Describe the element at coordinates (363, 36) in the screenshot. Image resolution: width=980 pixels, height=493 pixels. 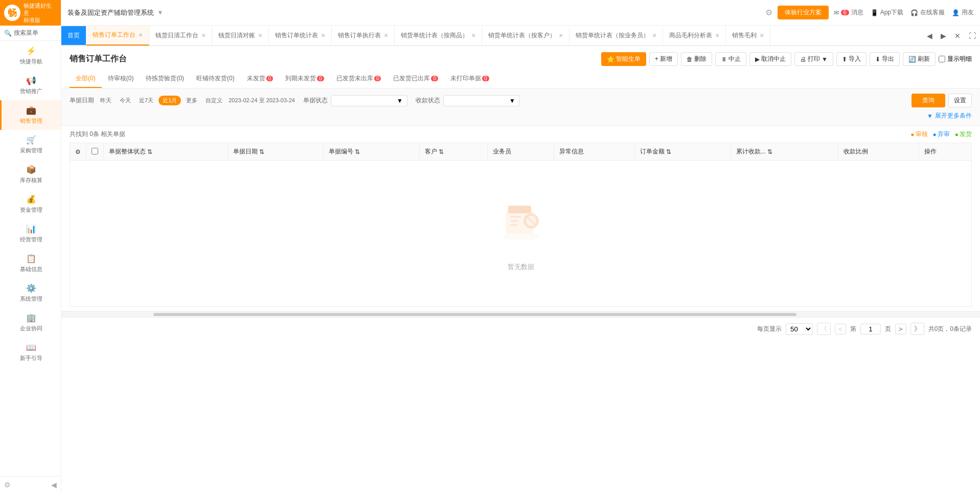
I see `tab-sales-exec: 销售订单执行表 ✕` at that location.